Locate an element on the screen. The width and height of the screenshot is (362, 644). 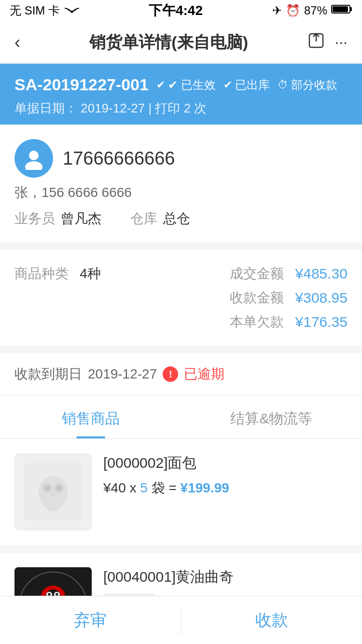
product-image-bread: Owl+ is located at coordinates (53, 492).